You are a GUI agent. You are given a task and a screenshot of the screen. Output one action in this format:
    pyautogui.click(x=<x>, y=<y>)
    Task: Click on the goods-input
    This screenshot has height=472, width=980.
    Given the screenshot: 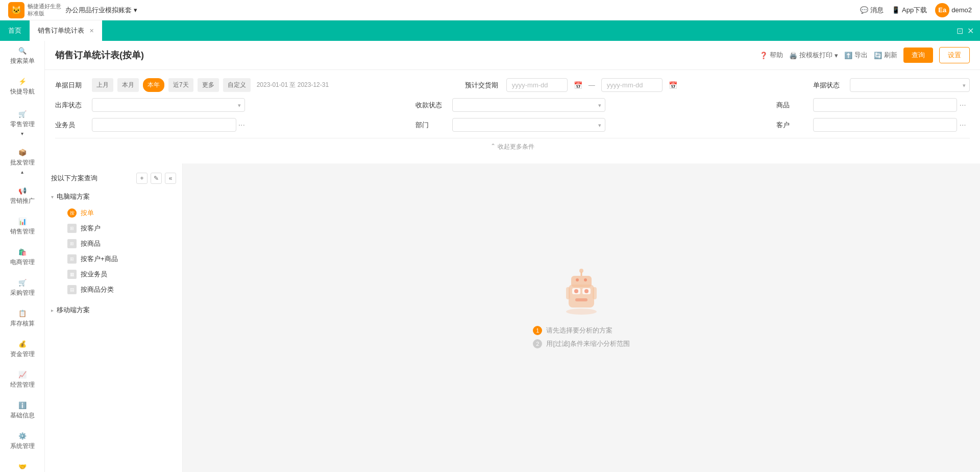 What is the action you would take?
    pyautogui.click(x=885, y=105)
    